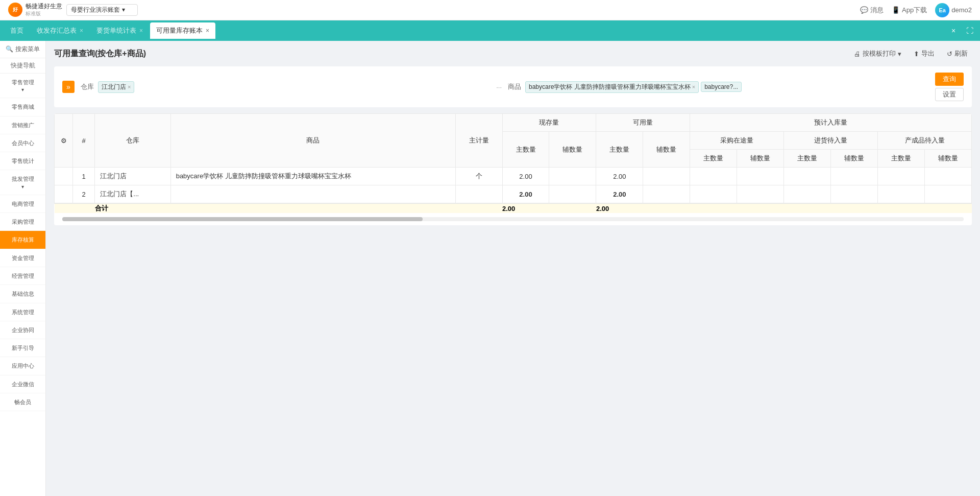  What do you see at coordinates (299, 208) in the screenshot?
I see `footer-label: 合计` at bounding box center [299, 208].